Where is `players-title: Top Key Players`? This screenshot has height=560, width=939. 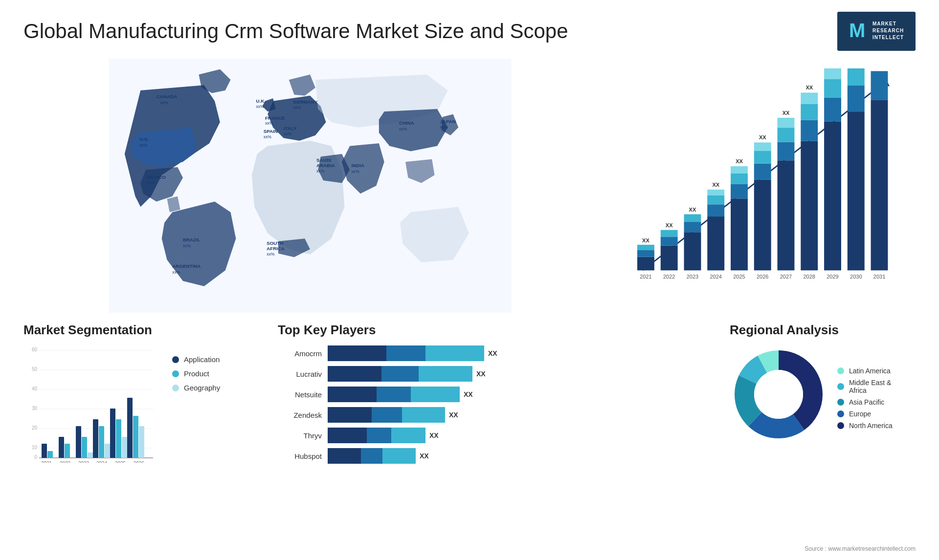
players-title: Top Key Players is located at coordinates (494, 330).